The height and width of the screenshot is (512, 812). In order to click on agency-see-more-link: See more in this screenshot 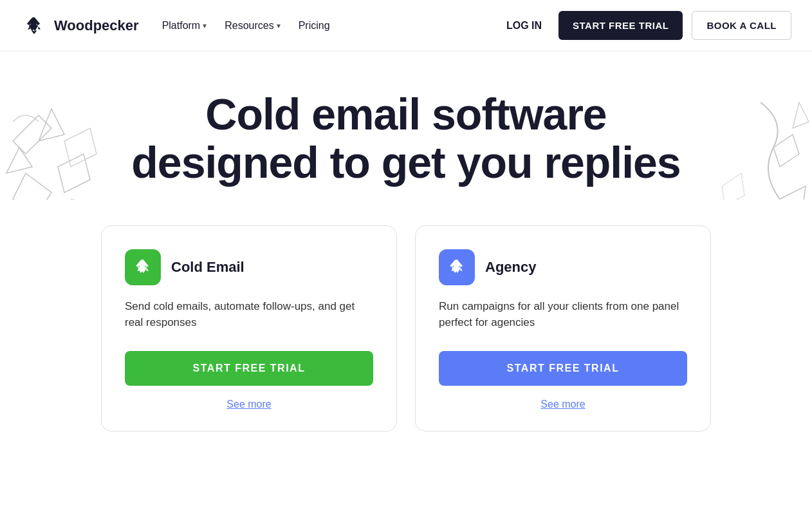, I will do `click(563, 404)`.